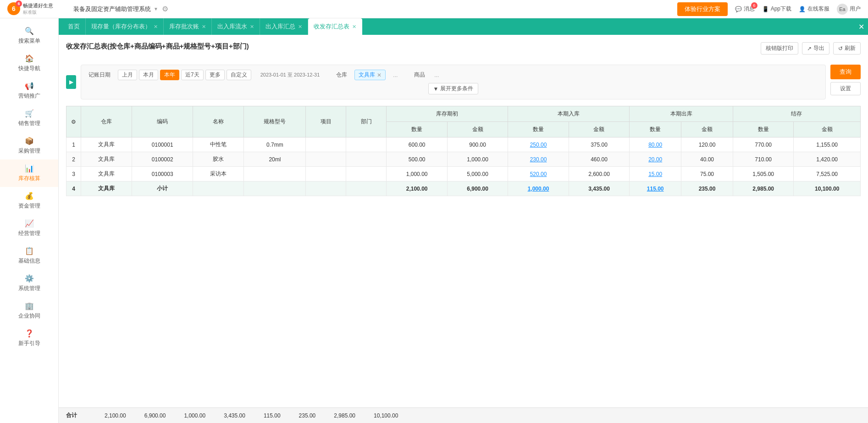 Image resolution: width=868 pixels, height=423 pixels. What do you see at coordinates (72, 415) in the screenshot?
I see `total-label: 合计` at bounding box center [72, 415].